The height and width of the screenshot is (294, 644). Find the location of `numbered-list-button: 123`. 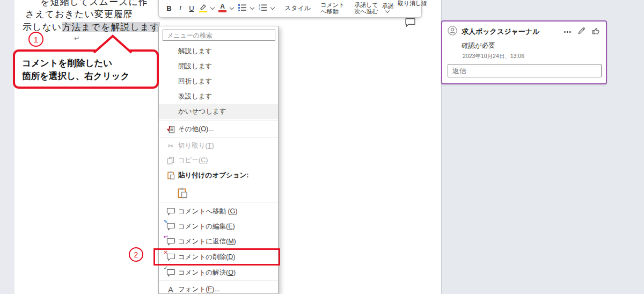

numbered-list-button: 123 is located at coordinates (263, 8).